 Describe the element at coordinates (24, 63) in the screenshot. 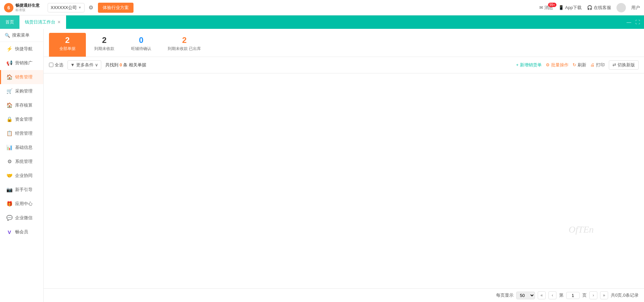

I see `sidebar-item-label: 营销推广` at that location.